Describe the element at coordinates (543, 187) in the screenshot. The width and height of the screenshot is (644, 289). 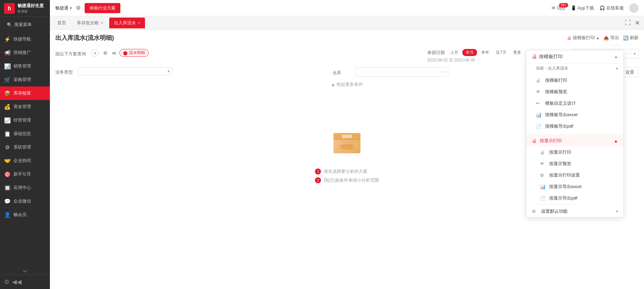
I see `display-excel-icon: 📊` at that location.